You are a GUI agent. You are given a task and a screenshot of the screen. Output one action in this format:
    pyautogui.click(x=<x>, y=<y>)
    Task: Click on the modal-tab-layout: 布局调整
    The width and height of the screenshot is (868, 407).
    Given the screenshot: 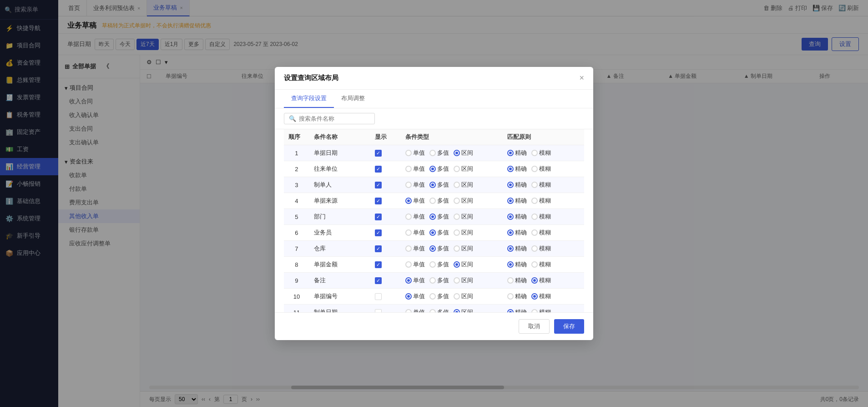 What is the action you would take?
    pyautogui.click(x=353, y=99)
    